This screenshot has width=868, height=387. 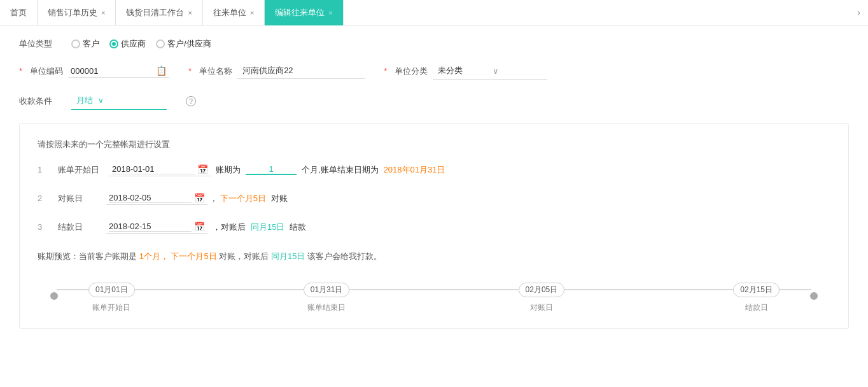 I want to click on unit-category-group: * 单位分类 未分类 ∨, so click(x=466, y=71).